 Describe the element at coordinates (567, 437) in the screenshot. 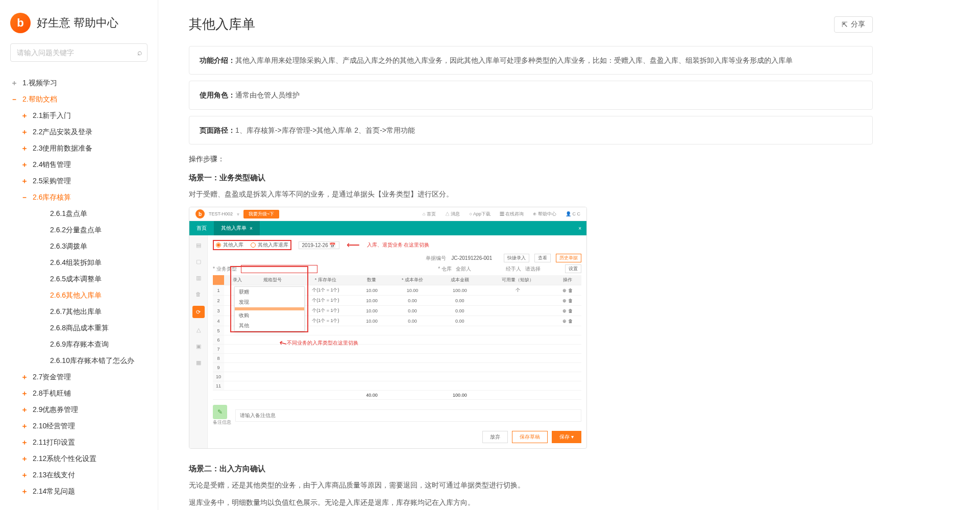

I see `save-button: 保存 ▾` at that location.